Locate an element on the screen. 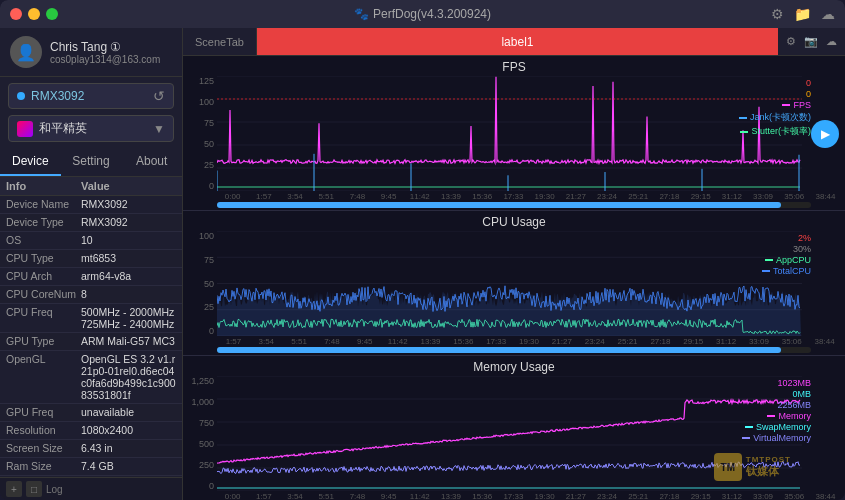 This screenshot has width=845, height=500. info-key: CPU CoreNum is located at coordinates (44, 294).